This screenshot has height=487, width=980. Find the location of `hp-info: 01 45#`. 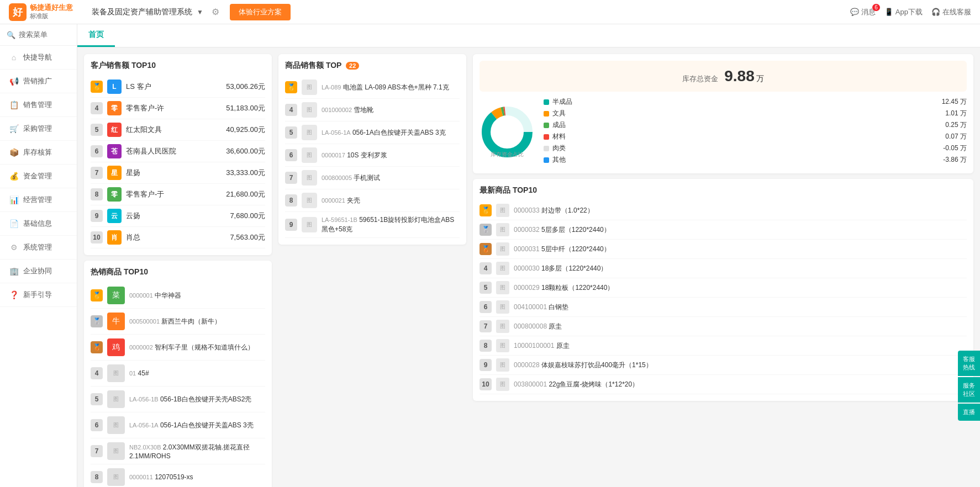

hp-info: 01 45# is located at coordinates (197, 373).